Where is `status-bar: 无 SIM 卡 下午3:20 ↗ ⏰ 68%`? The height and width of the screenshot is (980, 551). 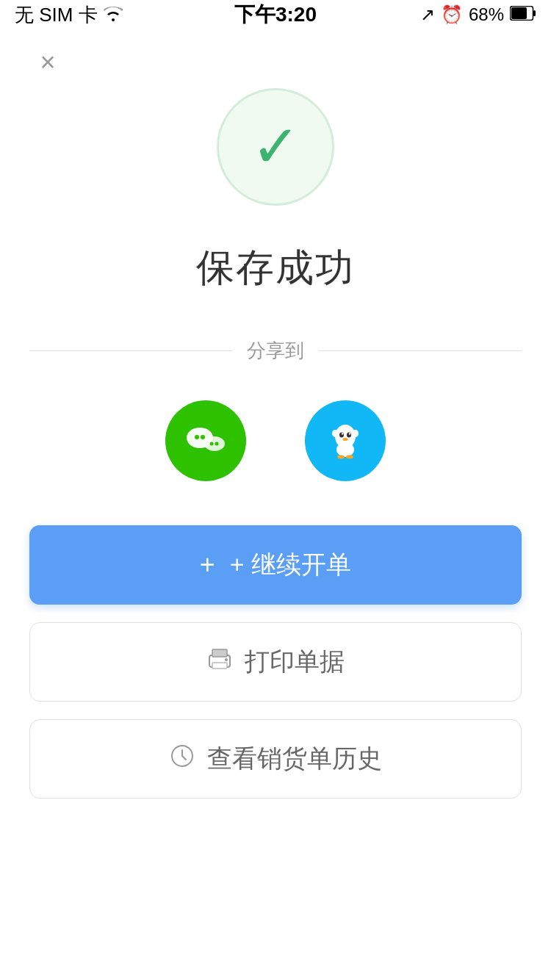
status-bar: 无 SIM 卡 下午3:20 ↗ ⏰ 68% is located at coordinates (276, 15).